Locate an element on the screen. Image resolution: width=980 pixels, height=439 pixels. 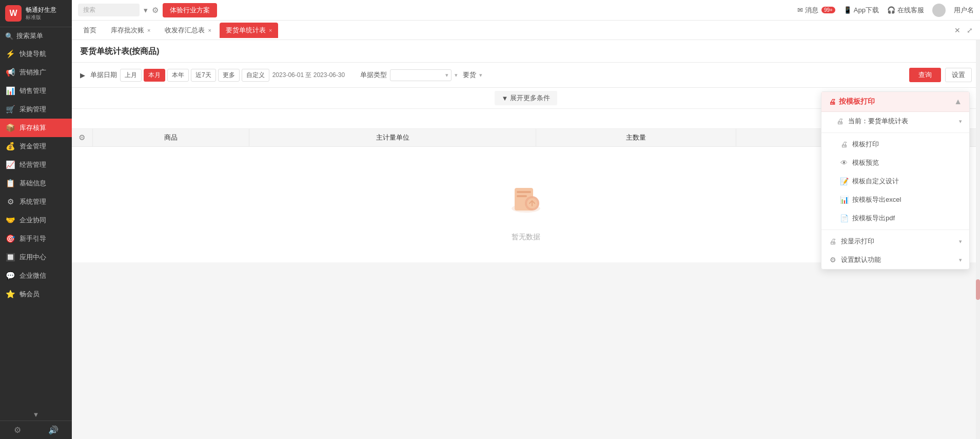
finance-icon: 💰 is located at coordinates (10, 146).